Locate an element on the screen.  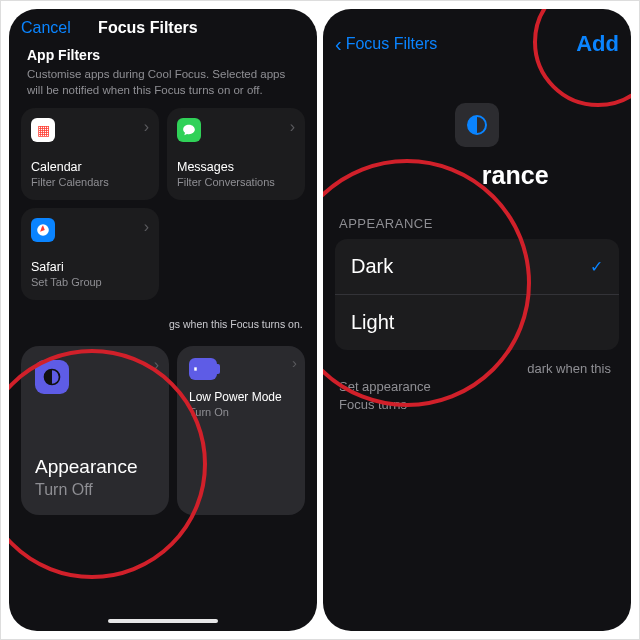
tile-appearance: › Appearance Turn Off is located at coordinates (95, 430).